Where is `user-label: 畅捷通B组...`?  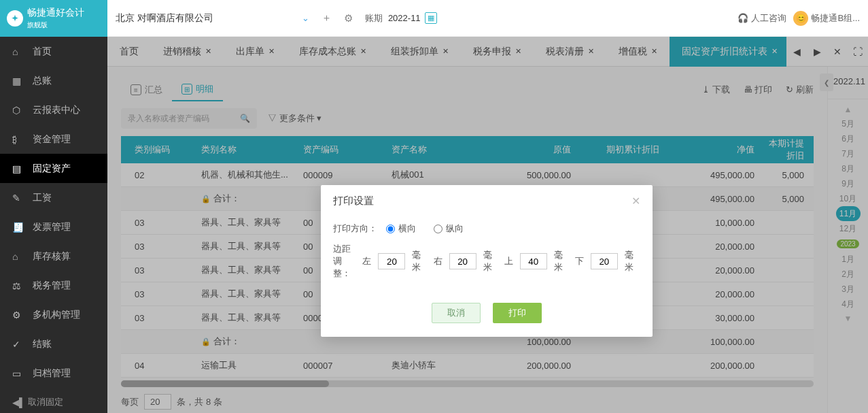 user-label: 畅捷通B组... is located at coordinates (835, 18).